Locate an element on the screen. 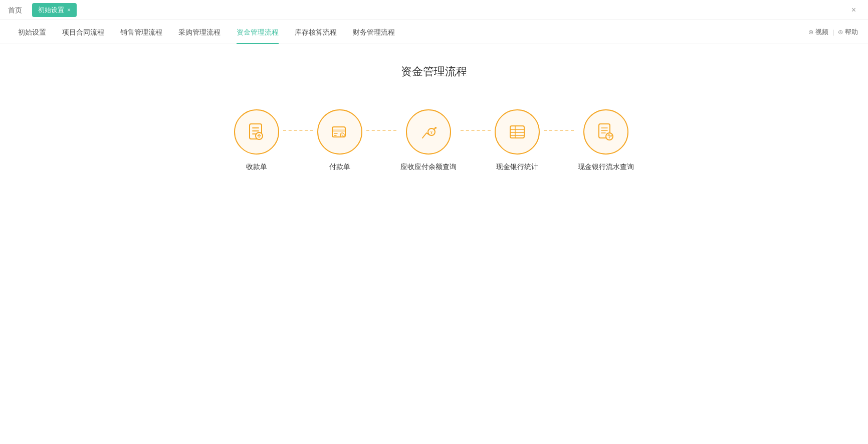 The width and height of the screenshot is (868, 444). payment-label: 付款单 is located at coordinates (340, 167).